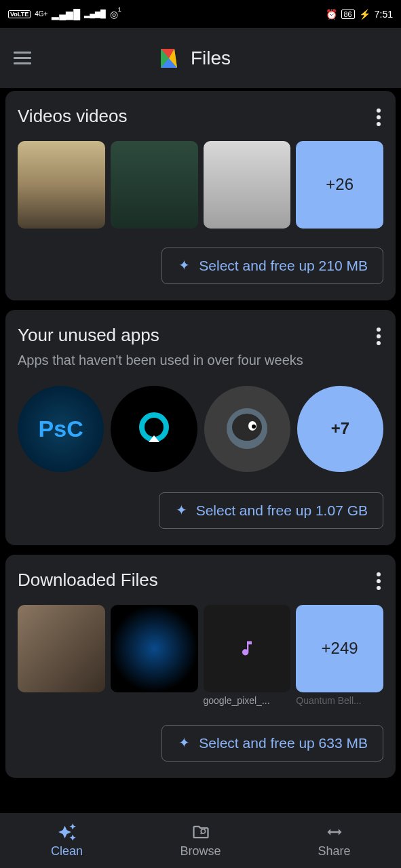 The height and width of the screenshot is (868, 401). Describe the element at coordinates (284, 743) in the screenshot. I see `button-label: Select and free up 633 MB` at that location.